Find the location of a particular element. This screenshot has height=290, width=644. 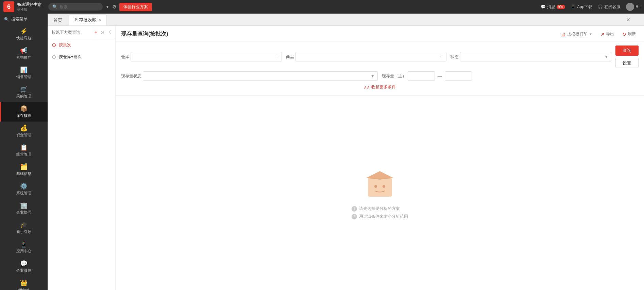

product-more-icon: ··· is located at coordinates (442, 57).